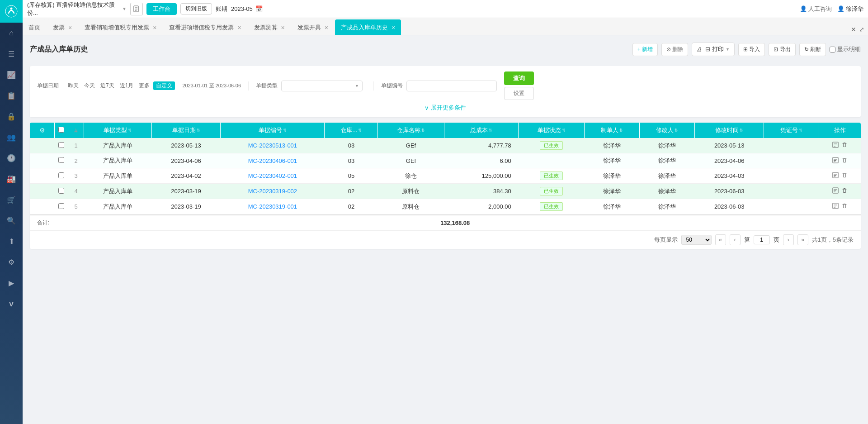 Image resolution: width=868 pixels, height=424 pixels. I want to click on row-number-link: MC-20230406-001, so click(273, 161).